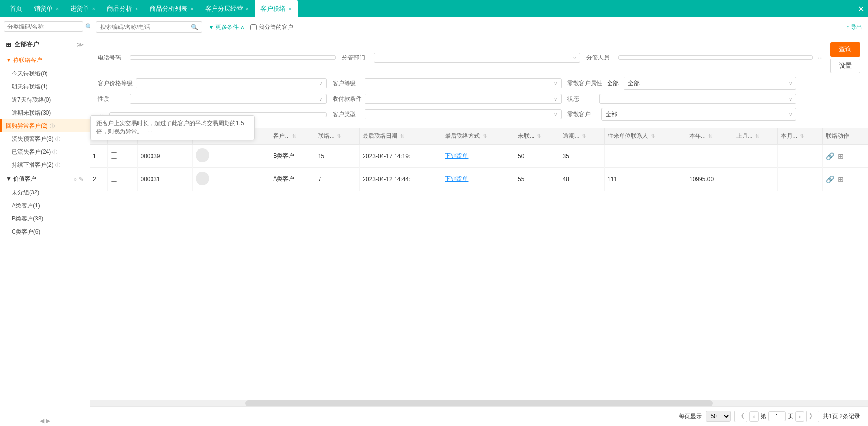 This screenshot has height=426, width=868. Describe the element at coordinates (33, 165) in the screenshot. I see `declining-label: 持续下滑客户(2)` at that location.